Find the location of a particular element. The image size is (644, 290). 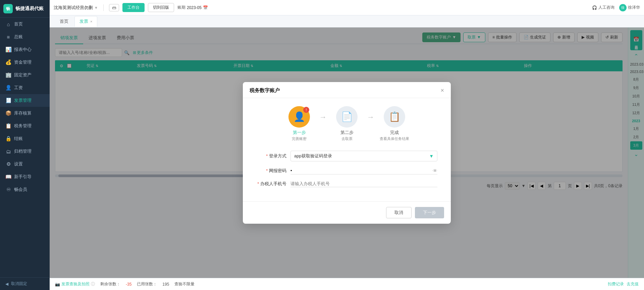

topbar-right: 🎧 人工咨询 徐 徐泽华 is located at coordinates (616, 8).